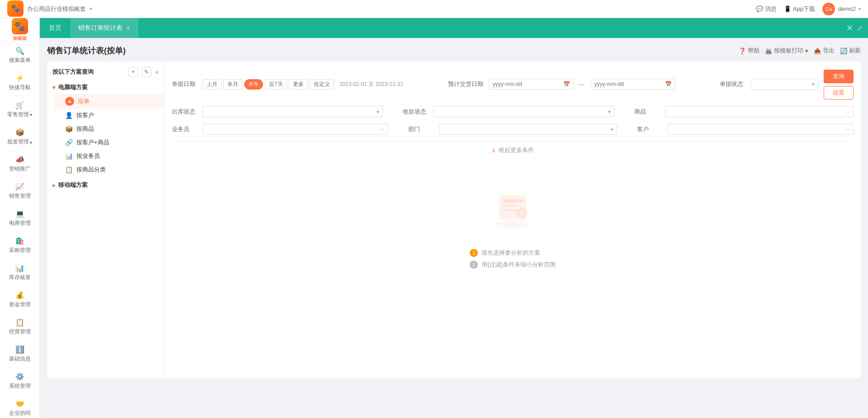  What do you see at coordinates (850, 28) in the screenshot?
I see `close-window-btn: ✕` at bounding box center [850, 28].